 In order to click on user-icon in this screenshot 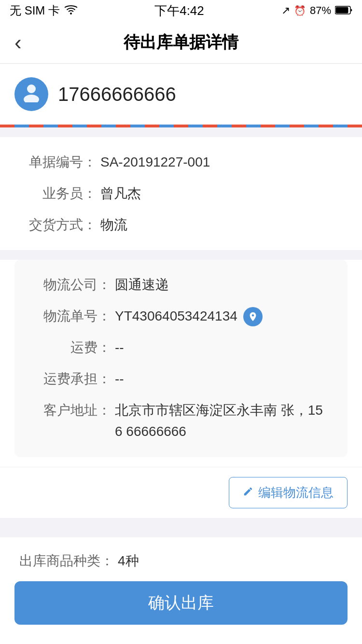, I will do `click(31, 95)`.